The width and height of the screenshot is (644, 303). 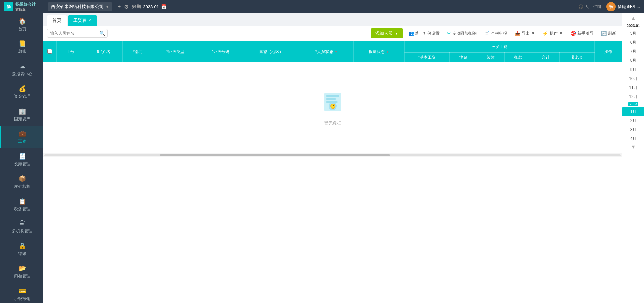 What do you see at coordinates (22, 115) in the screenshot?
I see `sidebar-item-assets: 🏢 固定资产` at bounding box center [22, 115].